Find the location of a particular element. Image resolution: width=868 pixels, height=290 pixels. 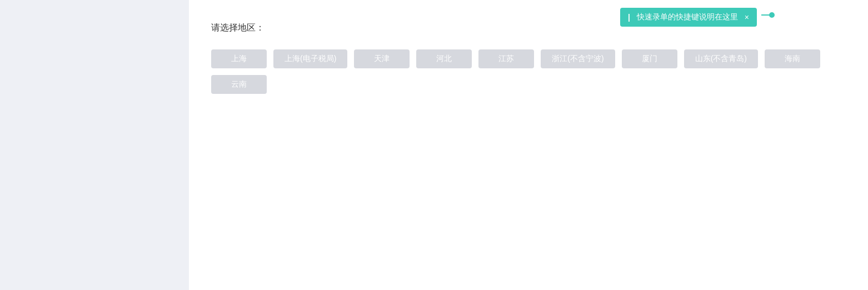

tooltip-connector-dot is located at coordinates (772, 15).